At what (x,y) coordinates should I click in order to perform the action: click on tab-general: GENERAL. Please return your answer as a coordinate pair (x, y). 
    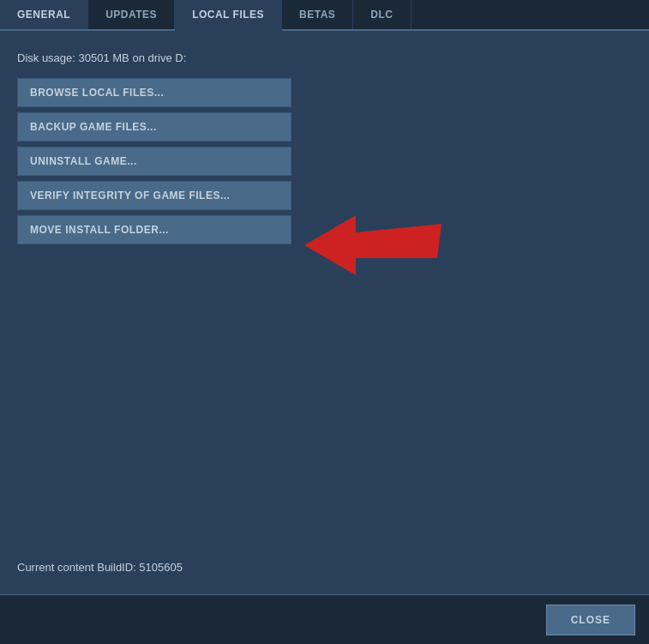
    Looking at the image, I should click on (45, 15).